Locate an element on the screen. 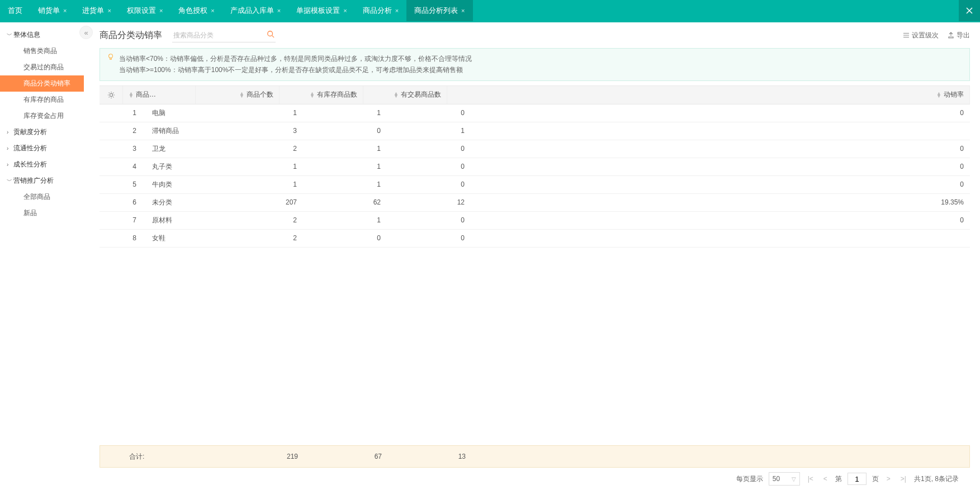 The image size is (980, 490). top-tab: 首页 is located at coordinates (15, 11).